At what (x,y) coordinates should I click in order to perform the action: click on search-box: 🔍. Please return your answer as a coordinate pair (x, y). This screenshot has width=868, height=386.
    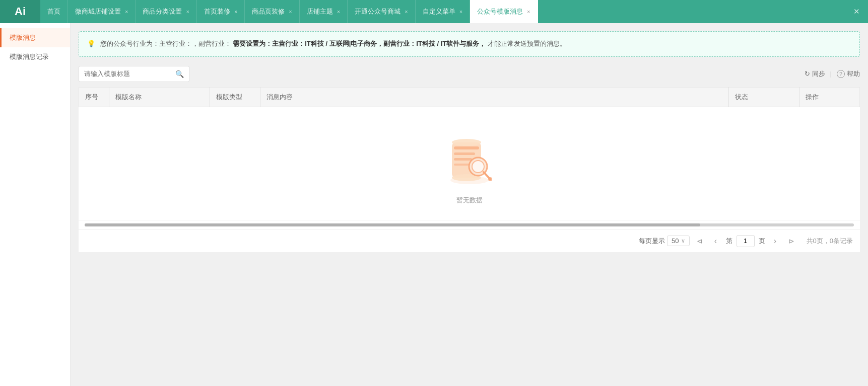
    Looking at the image, I should click on (134, 74).